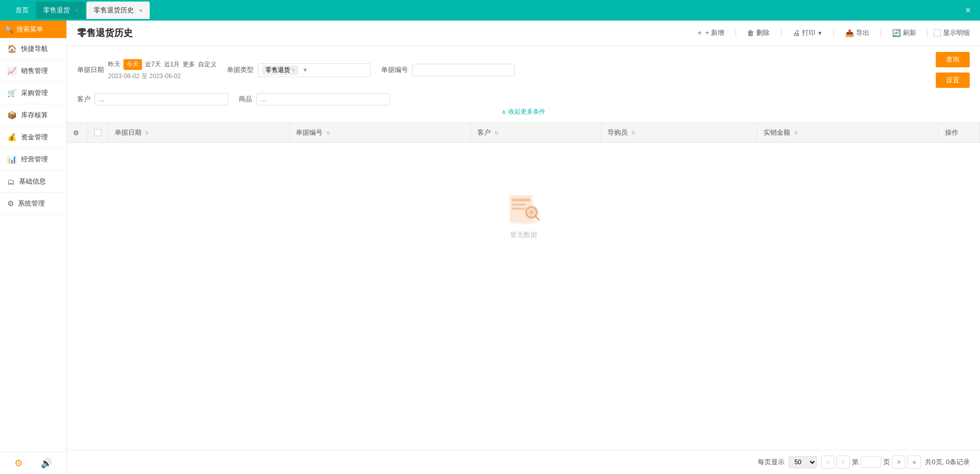 This screenshot has width=980, height=474. I want to click on number-input, so click(464, 70).